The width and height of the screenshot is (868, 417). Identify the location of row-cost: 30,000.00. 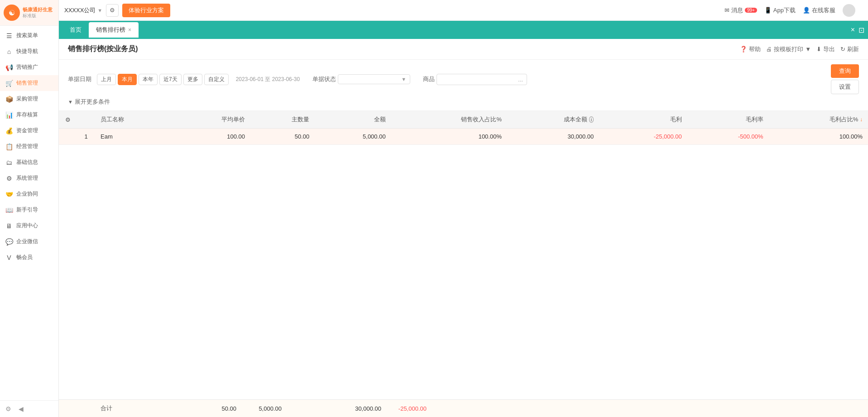
(553, 137).